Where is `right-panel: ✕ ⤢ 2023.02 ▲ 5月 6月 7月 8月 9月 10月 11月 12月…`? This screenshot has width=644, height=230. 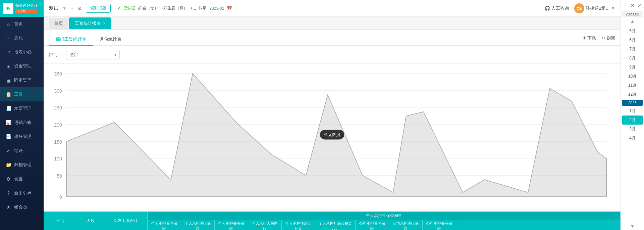
right-panel: ✕ ⤢ 2023.02 ▲ 5月 6月 7月 8月 9月 10月 11月 12月… is located at coordinates (632, 115).